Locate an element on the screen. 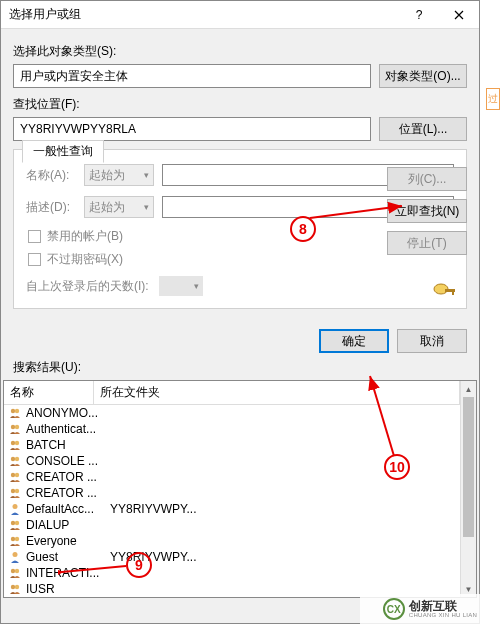 Image resolution: width=500 pixels, height=624 pixels. window-title: 选择用户或组 is located at coordinates (45, 14).